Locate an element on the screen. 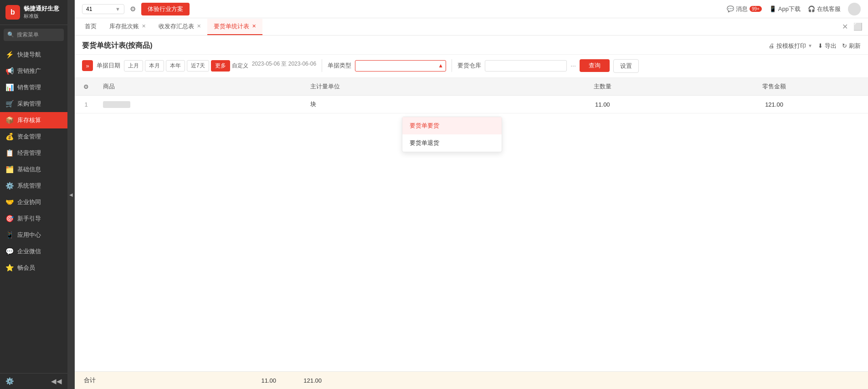 The width and height of the screenshot is (868, 389). dropdown-item-1: 要货单退货 is located at coordinates (452, 143).